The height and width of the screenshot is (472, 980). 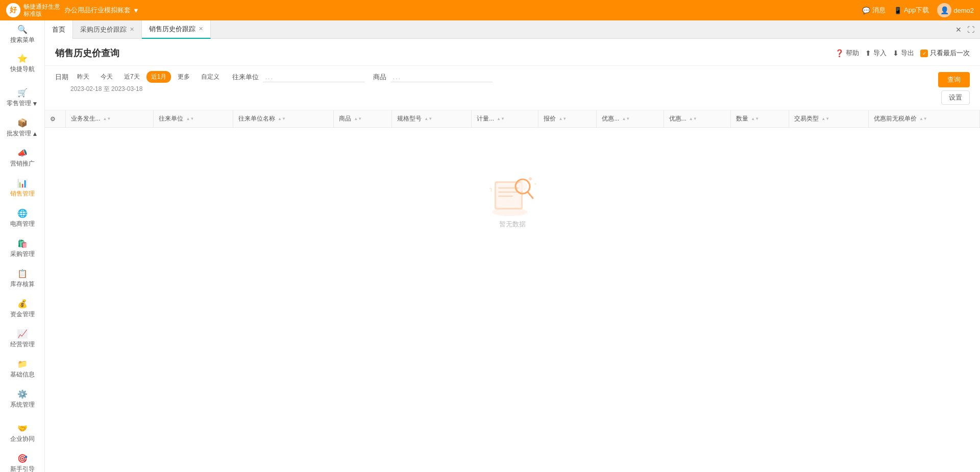 What do you see at coordinates (22, 183) in the screenshot?
I see `sales-icon: 📊` at bounding box center [22, 183].